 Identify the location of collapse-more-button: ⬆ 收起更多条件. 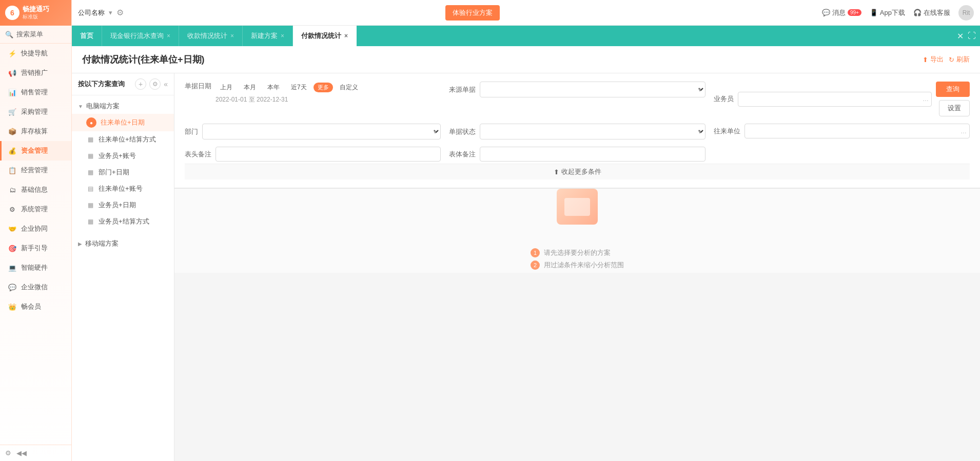
(577, 171).